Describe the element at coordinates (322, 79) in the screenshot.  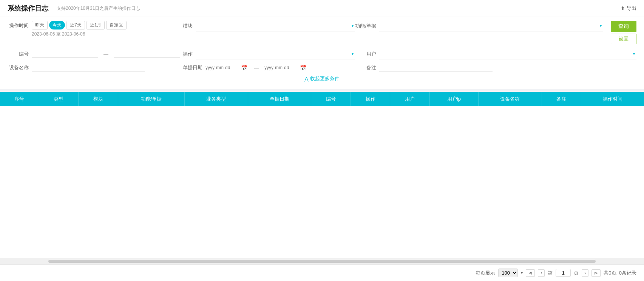
I see `collapse-button: ⋀ 收起更多条件` at that location.